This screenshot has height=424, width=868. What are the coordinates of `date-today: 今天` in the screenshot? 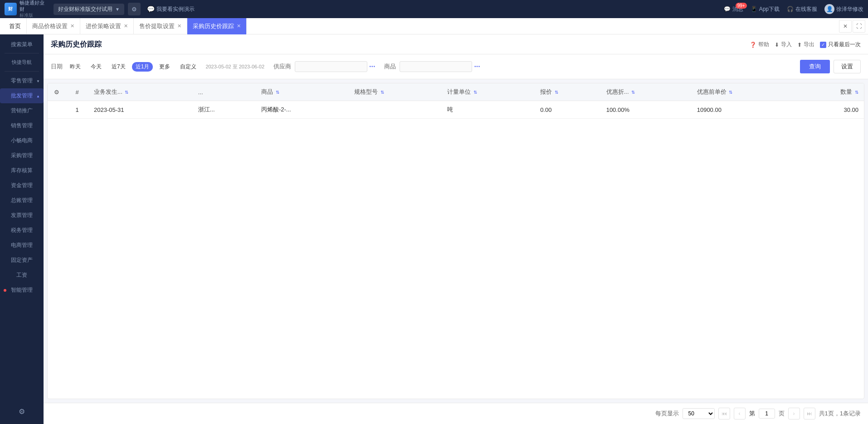 It's located at (96, 67).